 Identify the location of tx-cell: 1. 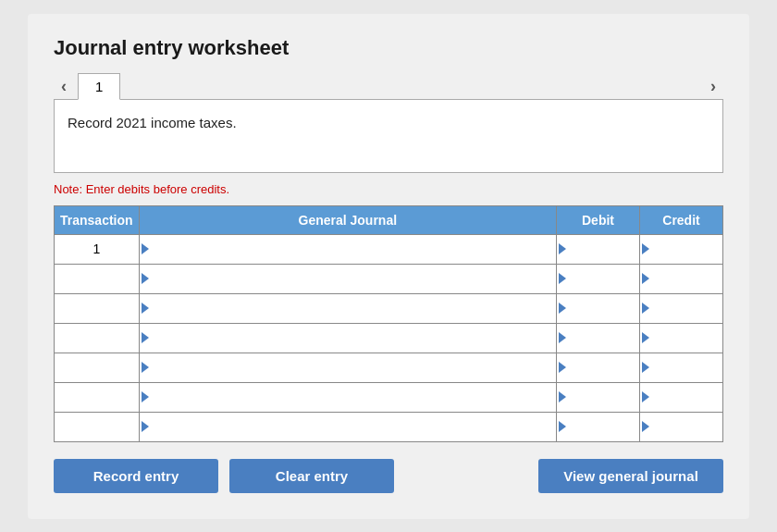
(97, 249).